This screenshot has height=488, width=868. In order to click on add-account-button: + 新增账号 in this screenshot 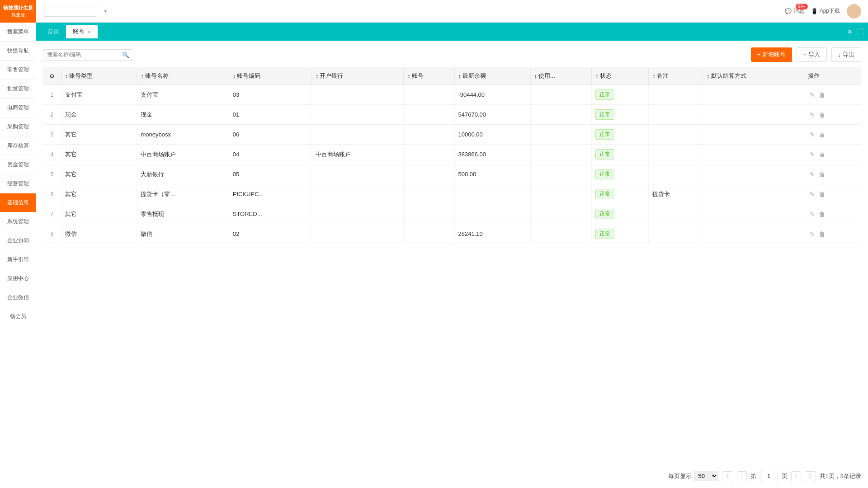, I will do `click(771, 55)`.